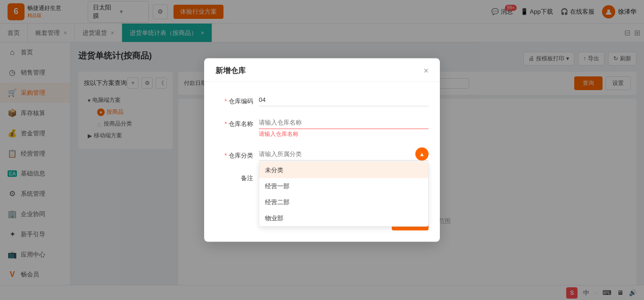  I want to click on code-input-wrapper, so click(344, 100).